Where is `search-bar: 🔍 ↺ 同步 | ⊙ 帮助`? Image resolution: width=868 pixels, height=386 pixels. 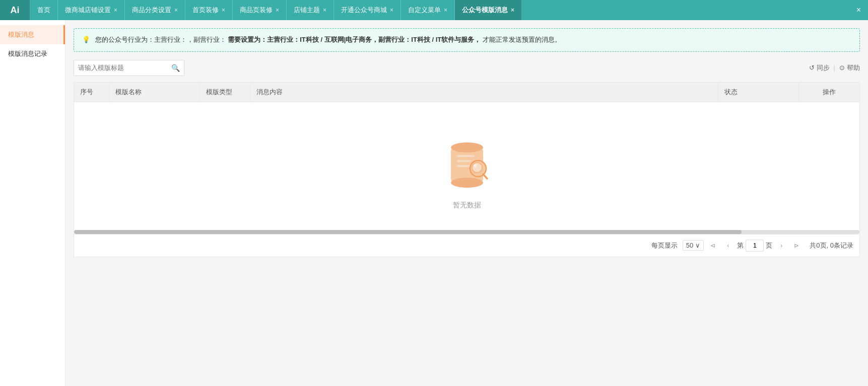 search-bar: 🔍 ↺ 同步 | ⊙ 帮助 is located at coordinates (466, 68).